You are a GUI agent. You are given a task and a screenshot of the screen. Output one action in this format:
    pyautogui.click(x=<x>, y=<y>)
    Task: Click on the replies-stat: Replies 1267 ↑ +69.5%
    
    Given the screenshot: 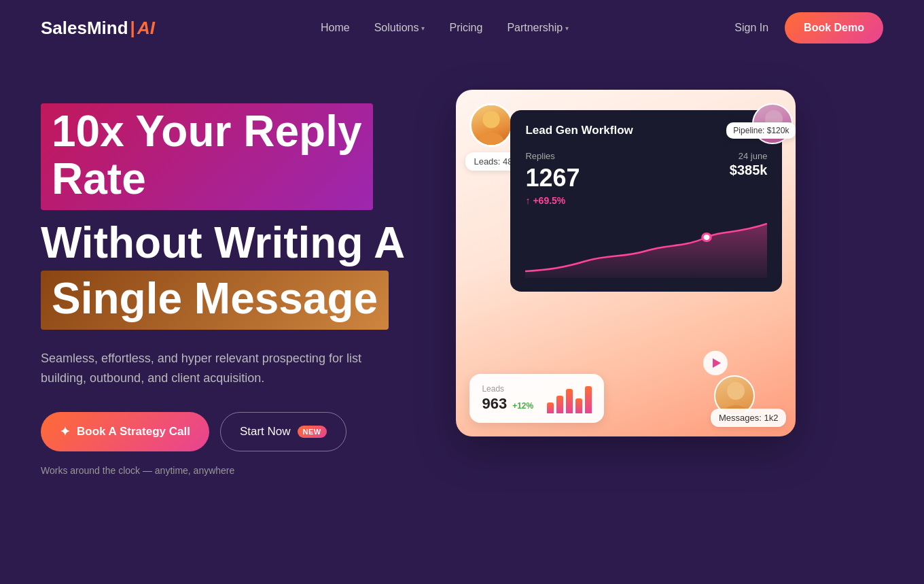 What is the action you would take?
    pyautogui.click(x=552, y=178)
    